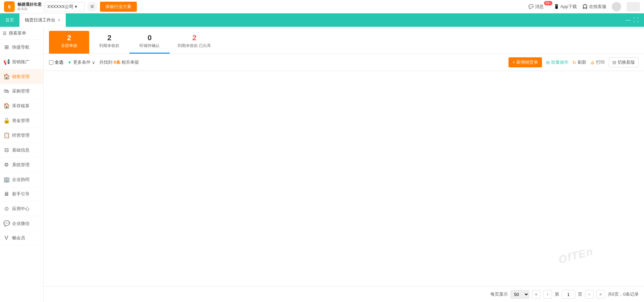  I want to click on sidebar-item-basic: ⊟ 基础信息, so click(21, 150).